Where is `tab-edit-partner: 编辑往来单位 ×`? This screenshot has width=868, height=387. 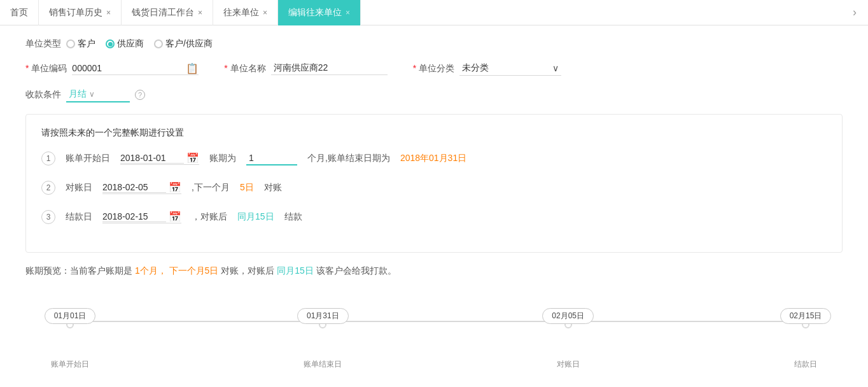 tab-edit-partner: 编辑往来单位 × is located at coordinates (319, 13).